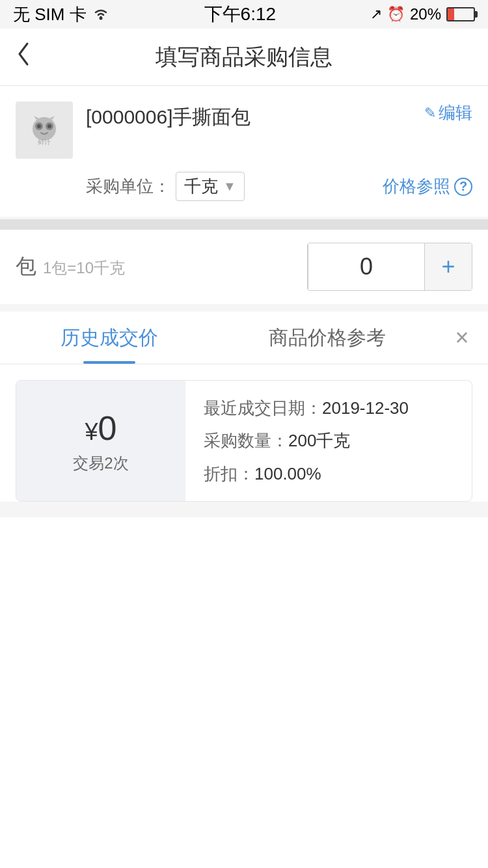  I want to click on product-header: 鲜计 [0000006]手撕面包 ✎ 编辑, so click(244, 130).